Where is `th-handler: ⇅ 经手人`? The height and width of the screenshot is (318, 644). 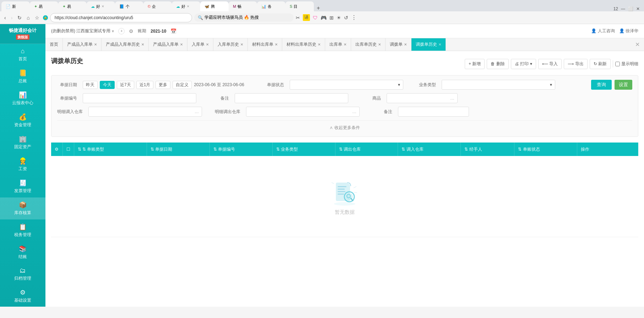
th-handler: ⇅ 经手人 is located at coordinates (488, 149).